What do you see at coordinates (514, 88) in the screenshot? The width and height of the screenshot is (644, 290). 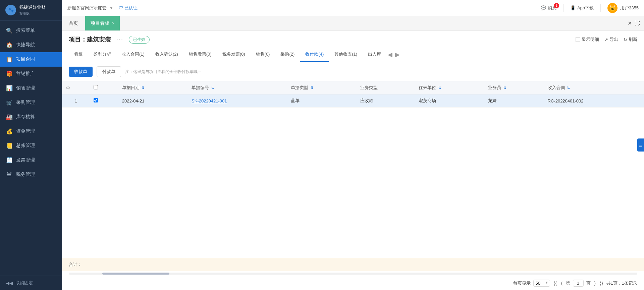 I see `col-header-salesman: 业务员 ⇅` at bounding box center [514, 88].